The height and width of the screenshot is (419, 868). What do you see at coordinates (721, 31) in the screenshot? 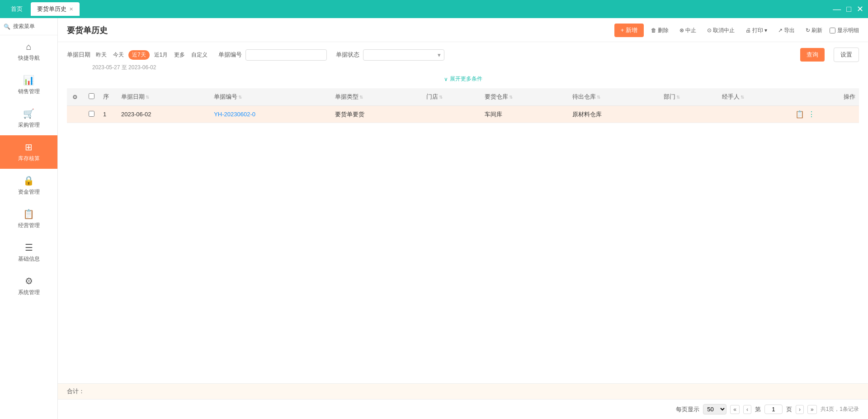
I see `cancel-stop-button: ⊙ 取消中止` at bounding box center [721, 31].